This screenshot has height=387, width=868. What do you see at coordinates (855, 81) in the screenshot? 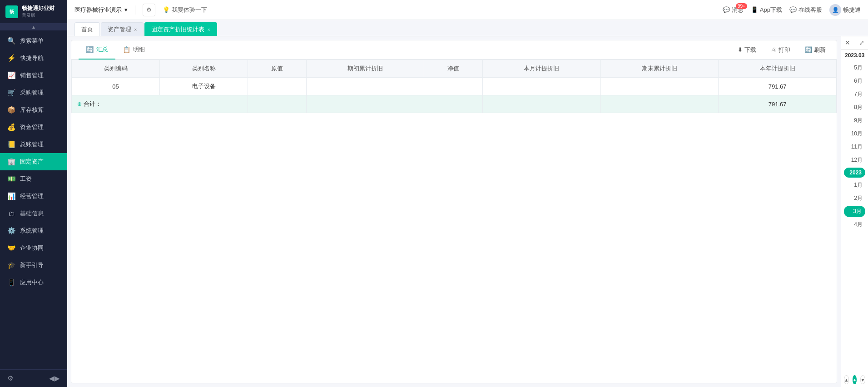
I see `month-item-2022-6: 6月` at bounding box center [855, 81].